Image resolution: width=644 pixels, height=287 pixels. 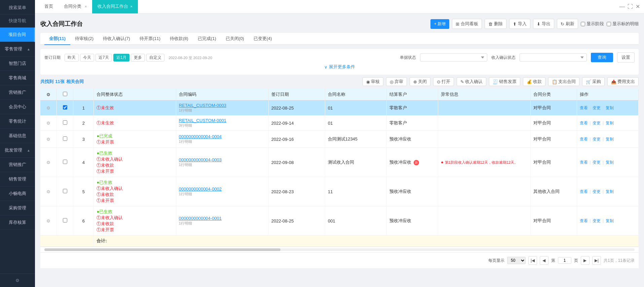 I want to click on contract-code-link: RETAIL_CUSTOM-0001, so click(x=202, y=120).